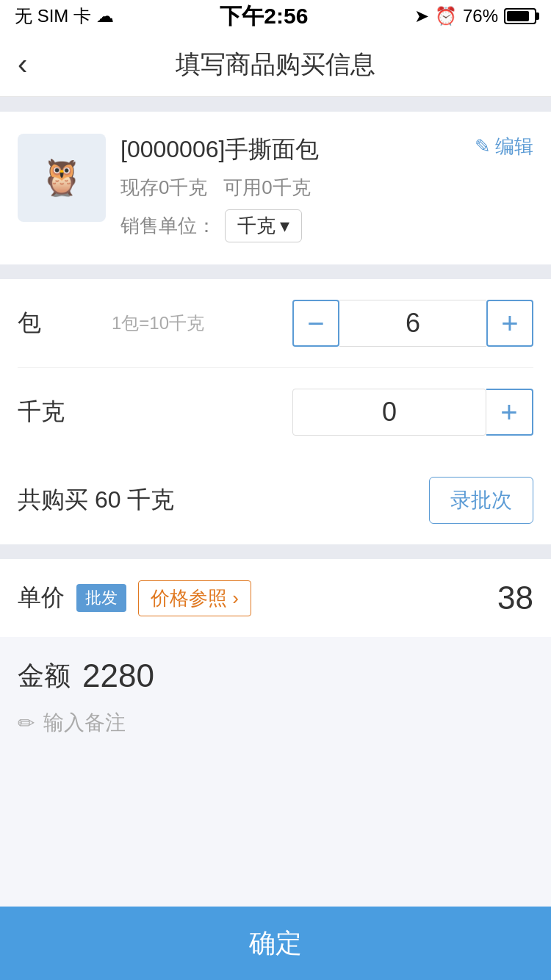 This screenshot has height=980, width=551. I want to click on total-row: 共购买 60 千克 录批次, so click(276, 500).